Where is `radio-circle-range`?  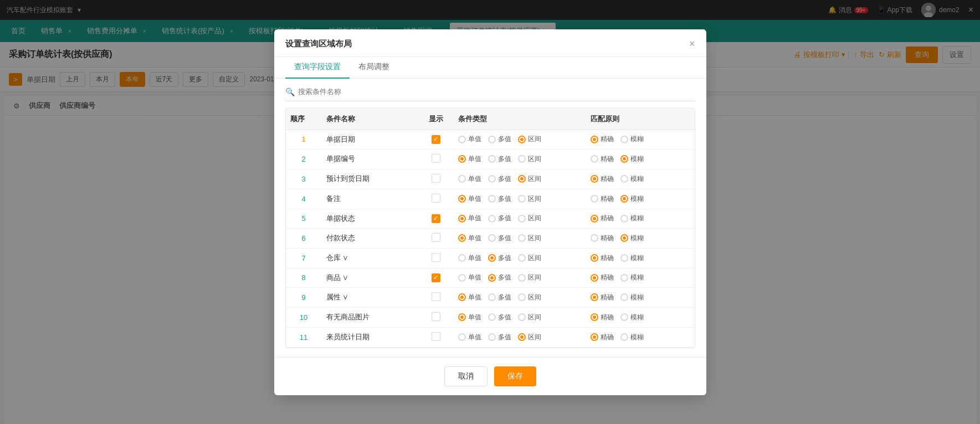 radio-circle-range is located at coordinates (522, 258).